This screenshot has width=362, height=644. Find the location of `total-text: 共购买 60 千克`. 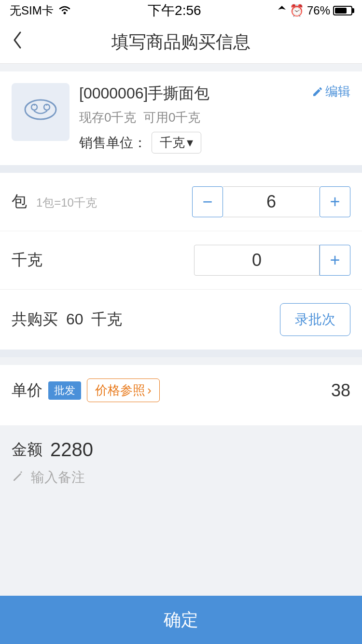

total-text: 共购买 60 千克 is located at coordinates (67, 320).